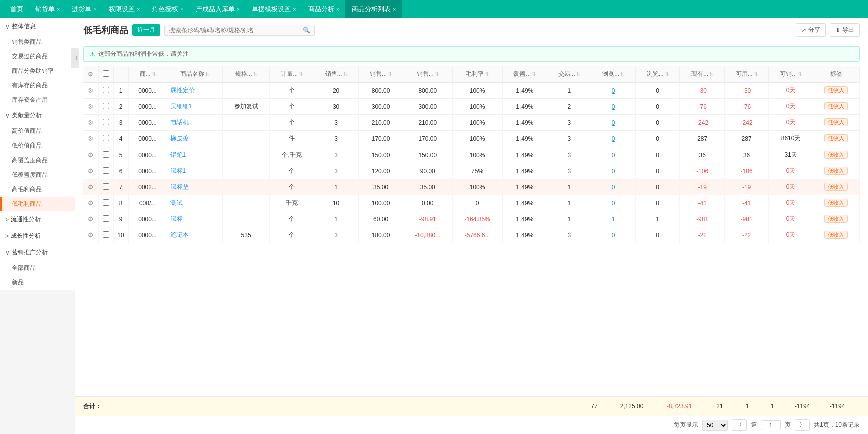 The width and height of the screenshot is (868, 434). What do you see at coordinates (802, 425) in the screenshot?
I see `next-page-btn: 〉` at bounding box center [802, 425].